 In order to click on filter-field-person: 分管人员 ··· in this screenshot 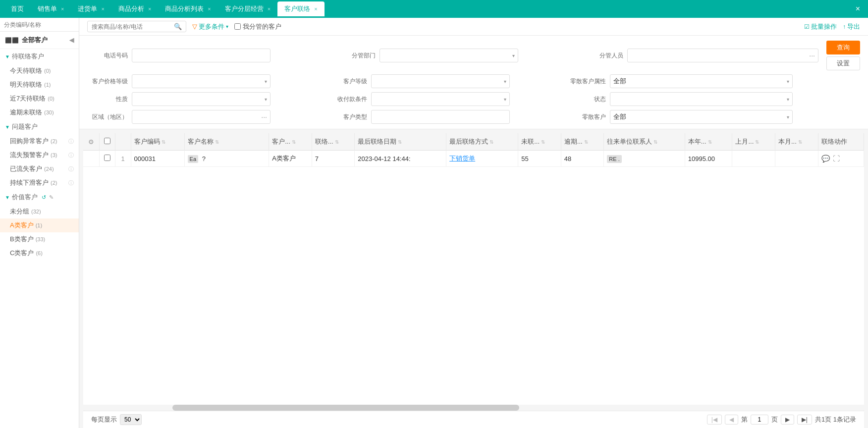, I will do `click(701, 55)`.